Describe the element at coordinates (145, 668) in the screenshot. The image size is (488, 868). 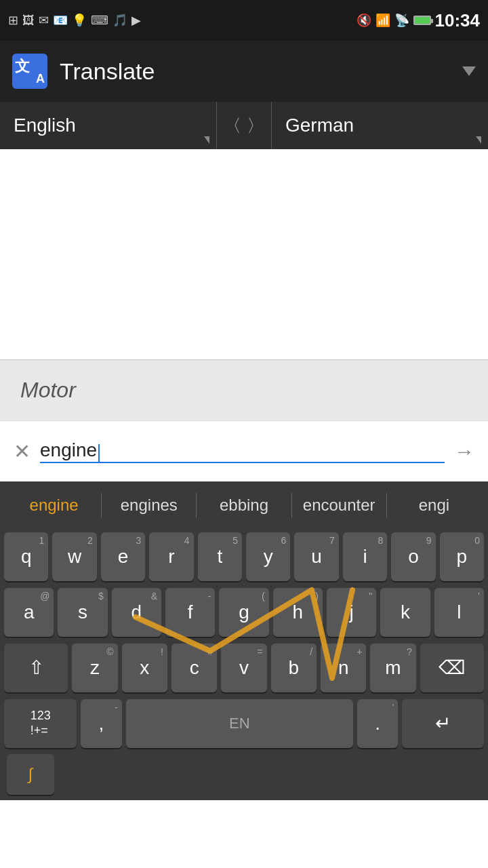
I see `key-x: !x` at that location.